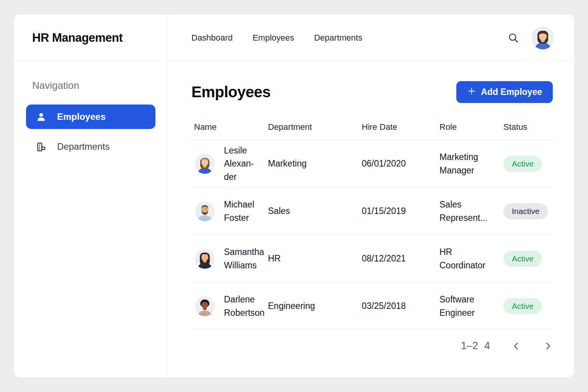 This screenshot has width=588, height=392. What do you see at coordinates (277, 38) in the screenshot?
I see `top-nav: Dashboard Employees Departments` at bounding box center [277, 38].